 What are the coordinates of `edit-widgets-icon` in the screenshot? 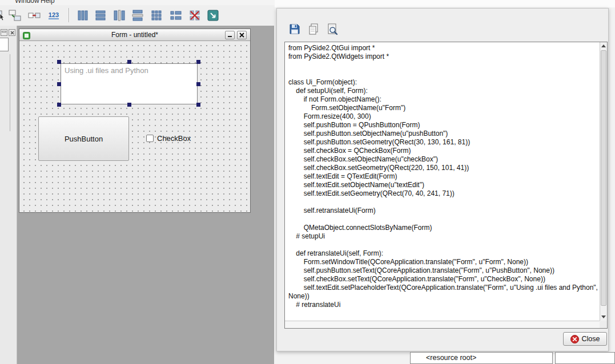 It's located at (3, 15).